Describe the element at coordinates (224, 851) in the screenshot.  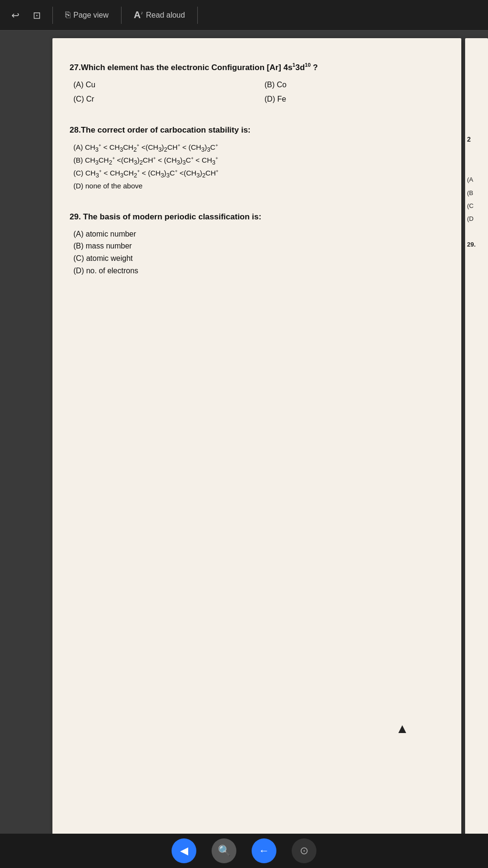
I see `taskbar-btn-2: 🔍` at that location.